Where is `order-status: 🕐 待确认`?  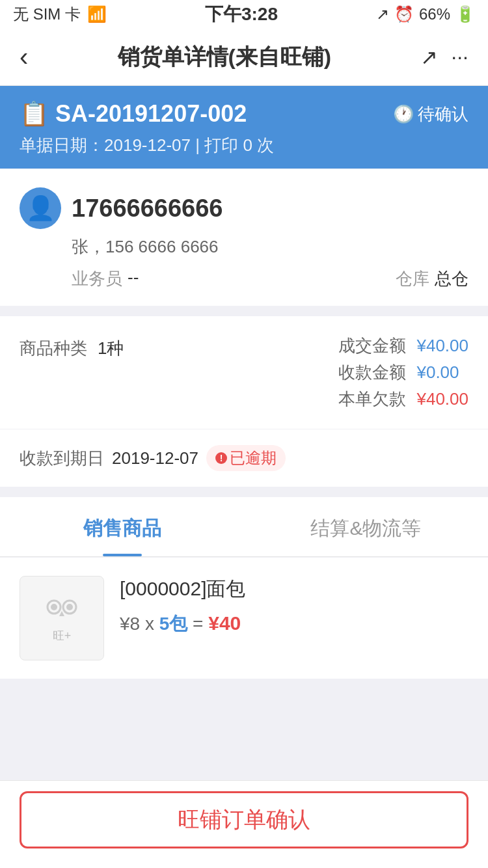
order-status: 🕐 待确认 is located at coordinates (431, 115).